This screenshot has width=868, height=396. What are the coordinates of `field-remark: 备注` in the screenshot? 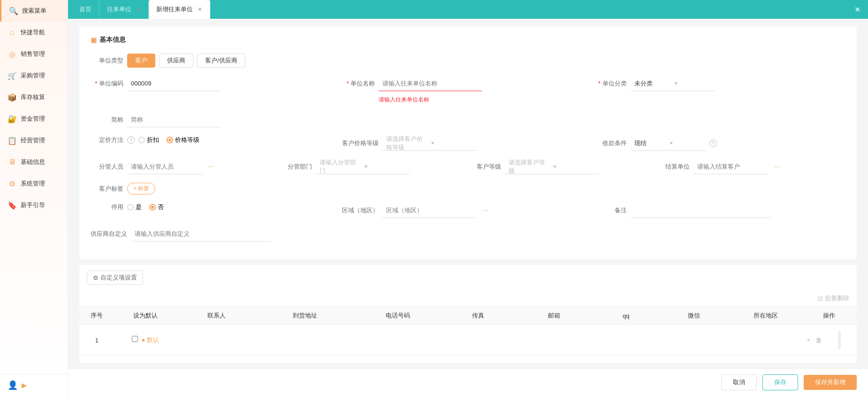 It's located at (720, 210).